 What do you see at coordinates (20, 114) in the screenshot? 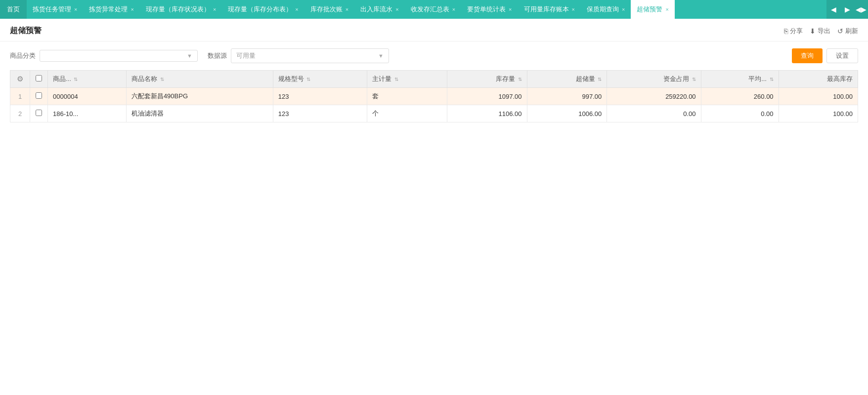
I see `cell-seq-1: 2` at bounding box center [20, 114].